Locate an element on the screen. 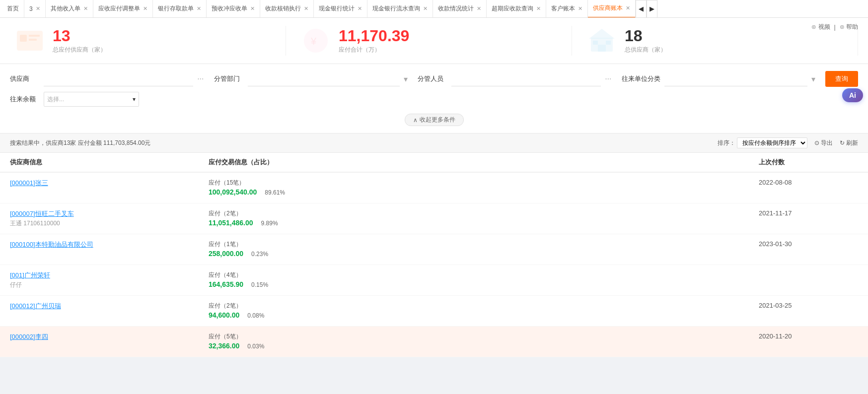  trans-amount: 164,635.90 is located at coordinates (226, 284).